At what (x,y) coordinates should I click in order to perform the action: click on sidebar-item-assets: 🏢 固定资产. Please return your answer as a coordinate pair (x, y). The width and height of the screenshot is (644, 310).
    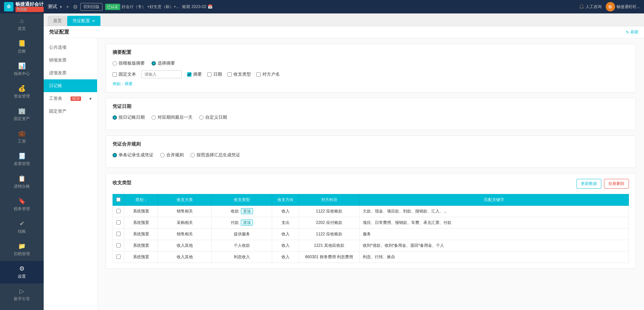
    Looking at the image, I should click on (22, 114).